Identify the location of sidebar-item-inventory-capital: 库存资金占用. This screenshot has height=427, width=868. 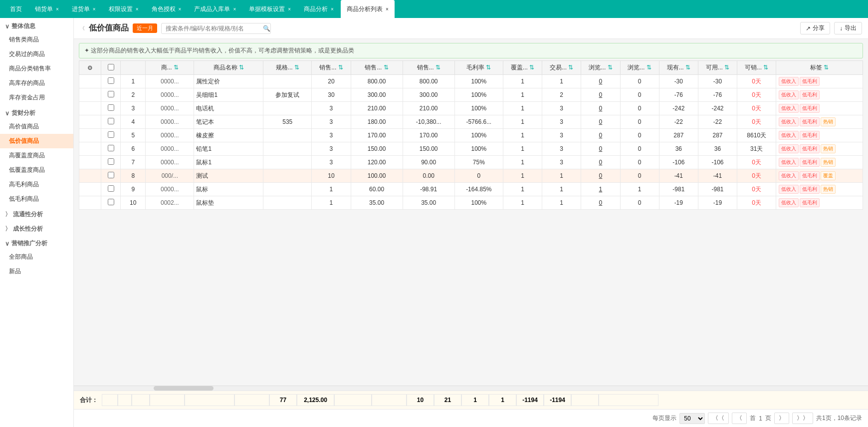
(37, 98).